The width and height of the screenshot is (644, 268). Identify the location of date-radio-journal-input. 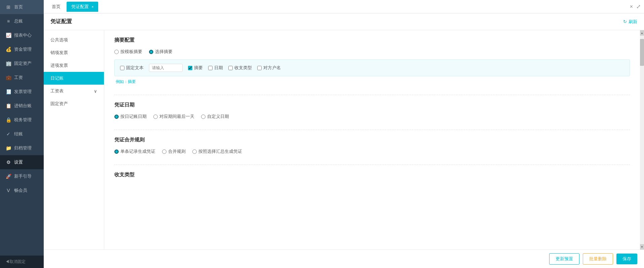
(116, 117).